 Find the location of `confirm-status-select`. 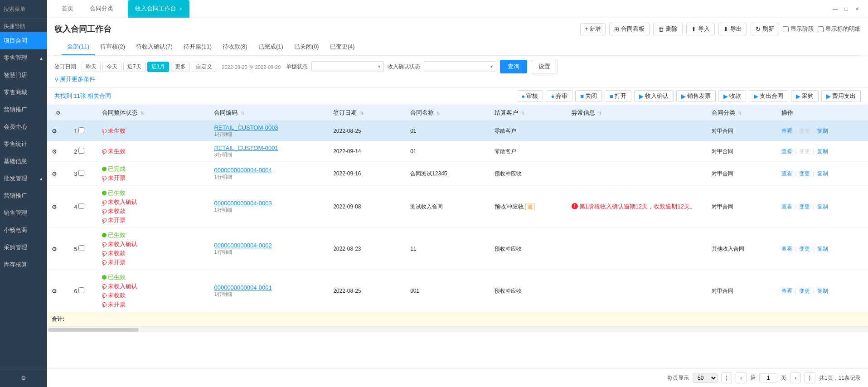

confirm-status-select is located at coordinates (460, 67).